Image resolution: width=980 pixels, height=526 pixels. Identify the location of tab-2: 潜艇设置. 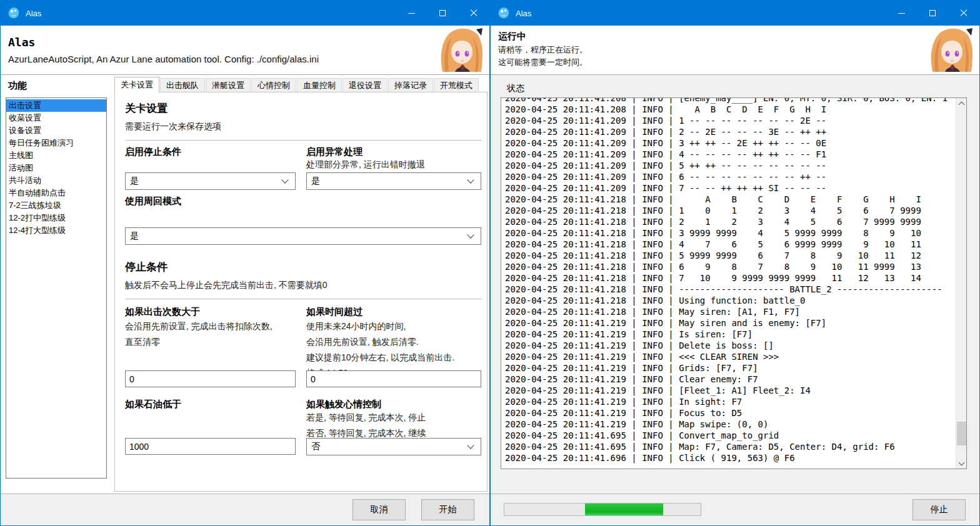
(228, 85).